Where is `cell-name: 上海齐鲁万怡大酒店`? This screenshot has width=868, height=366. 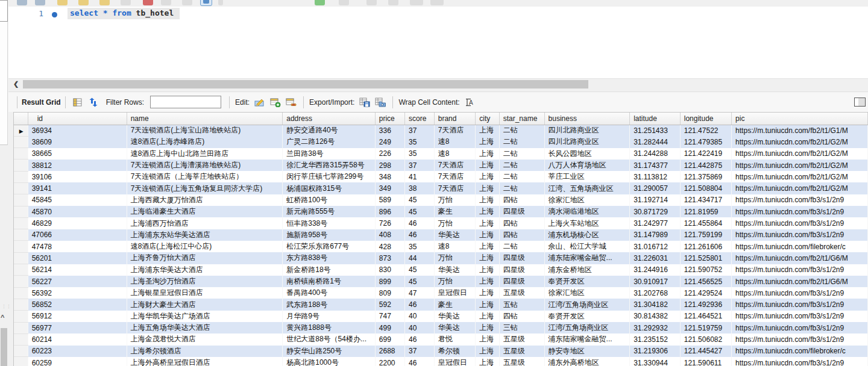 cell-name: 上海齐鲁万怡大酒店 is located at coordinates (205, 258).